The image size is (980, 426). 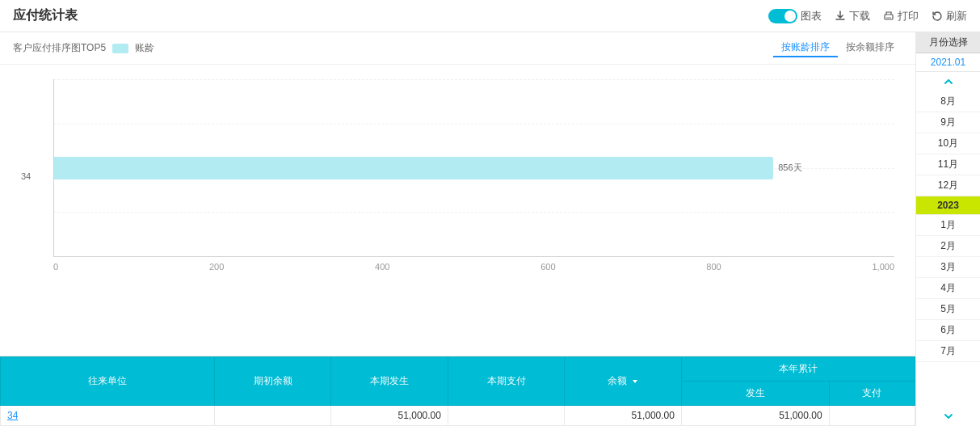 I want to click on sidebar-month-4: 4月, so click(x=948, y=289).